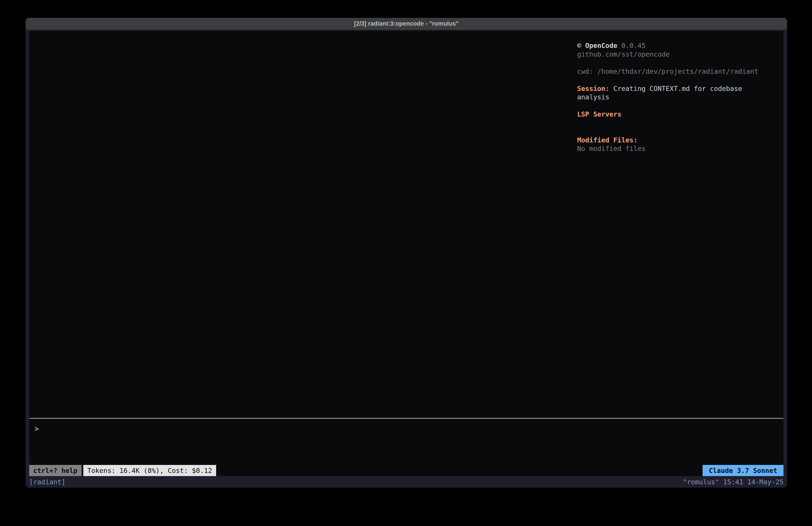 The width and height of the screenshot is (812, 526). What do you see at coordinates (678, 115) in the screenshot?
I see `lsp-servers-heading: LSP Servers` at bounding box center [678, 115].